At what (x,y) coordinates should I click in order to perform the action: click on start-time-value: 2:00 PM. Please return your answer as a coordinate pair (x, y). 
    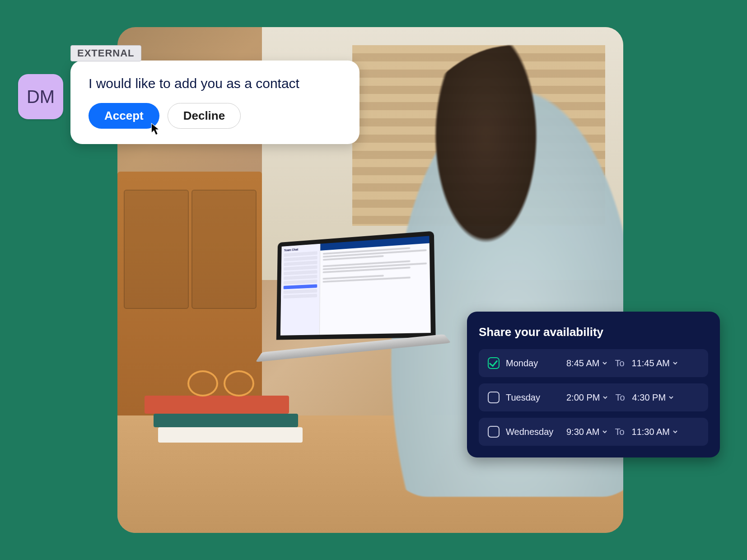
    Looking at the image, I should click on (583, 397).